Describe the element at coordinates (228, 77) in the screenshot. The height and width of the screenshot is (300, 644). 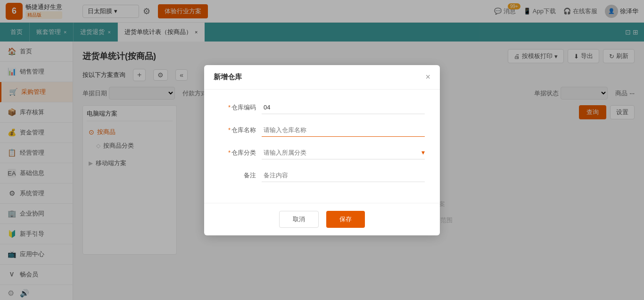
I see `dialog-title: 新增仓库` at that location.